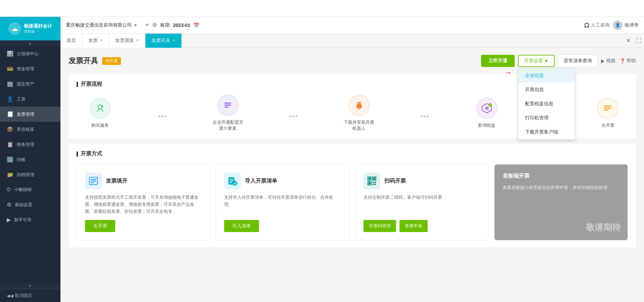 The width and height of the screenshot is (644, 302). I want to click on step4-label: 新增税盘, so click(487, 125).